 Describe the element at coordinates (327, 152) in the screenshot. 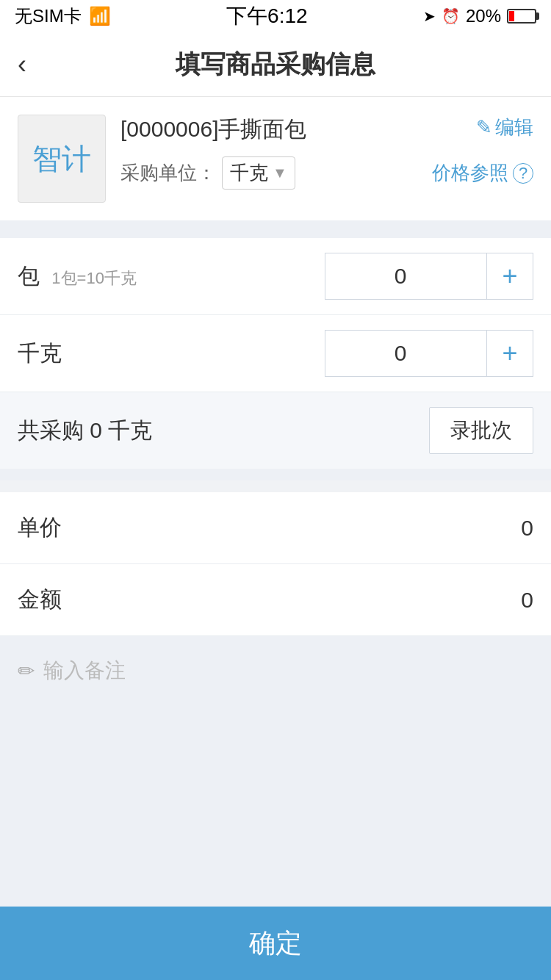

I see `product-info: [0000006]手撕面包 ✎ 编辑 采购单位： 千克 ▼ 价格参照 ?` at that location.